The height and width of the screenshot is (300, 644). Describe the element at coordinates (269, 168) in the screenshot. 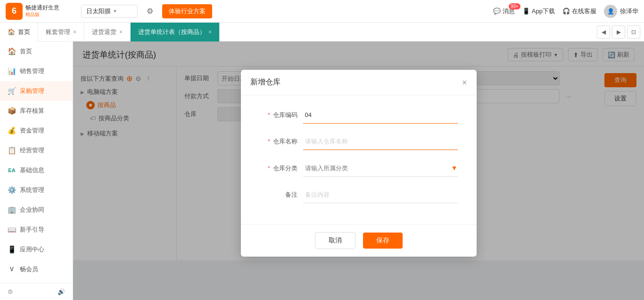

I see `required-marker-cat: *` at that location.